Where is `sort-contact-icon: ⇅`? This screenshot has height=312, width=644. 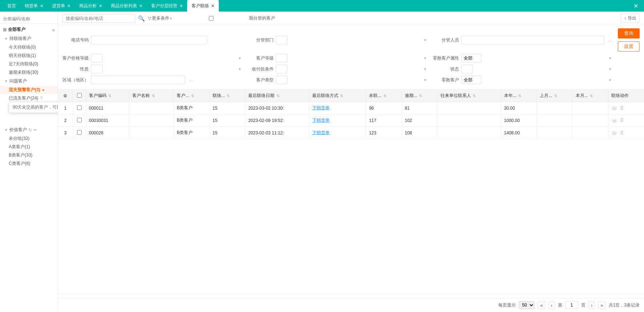
sort-contact-icon: ⇅ is located at coordinates (228, 96).